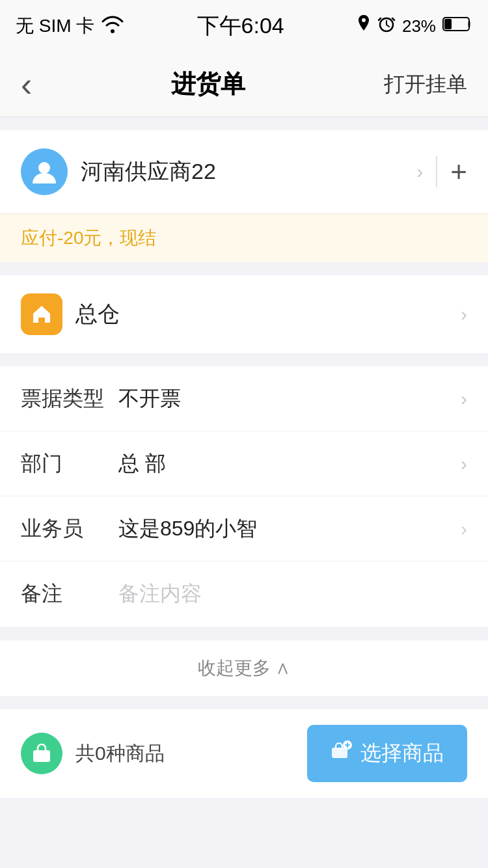  I want to click on status-right: 23%, so click(414, 26).